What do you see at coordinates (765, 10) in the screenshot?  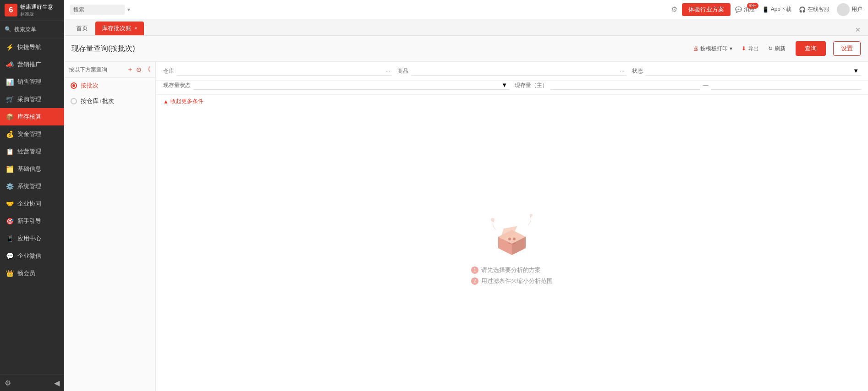 I see `phone-icon: 📱` at bounding box center [765, 10].